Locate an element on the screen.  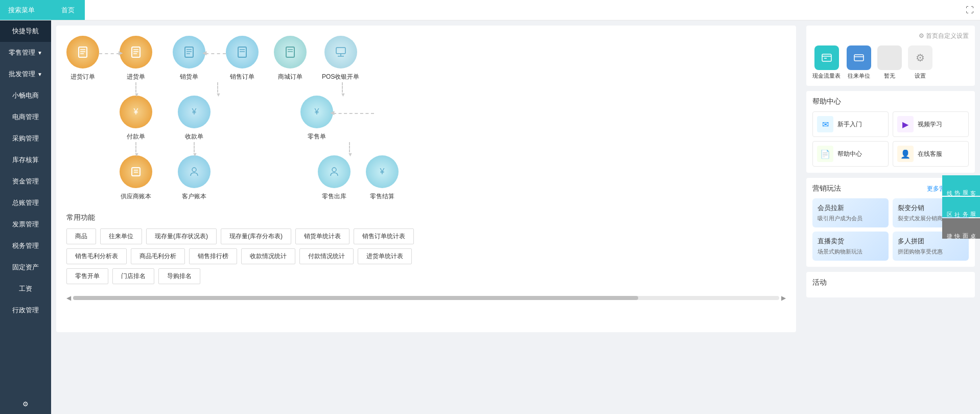
func-receipt-stat: 收款情况统计 is located at coordinates (268, 257).